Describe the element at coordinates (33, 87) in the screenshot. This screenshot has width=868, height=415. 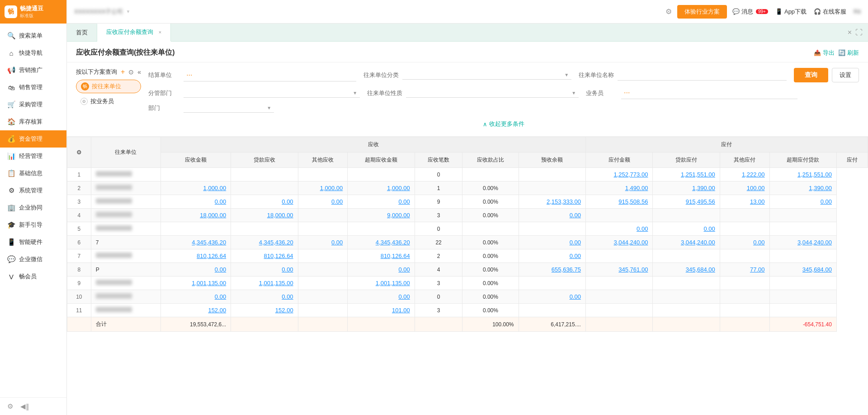
I see `sidebar-item-sales: 🛍 销售管理` at that location.